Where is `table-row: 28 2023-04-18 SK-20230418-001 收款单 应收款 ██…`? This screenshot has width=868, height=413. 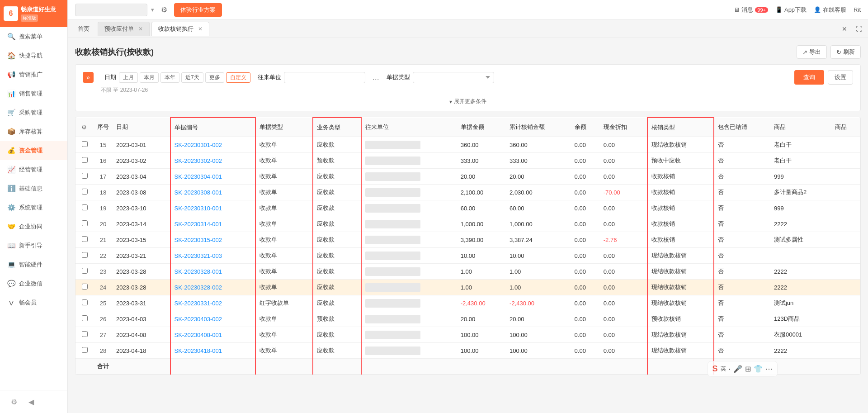 table-row: 28 2023-04-18 SK-20230418-001 收款单 应收款 ██… is located at coordinates (468, 351).